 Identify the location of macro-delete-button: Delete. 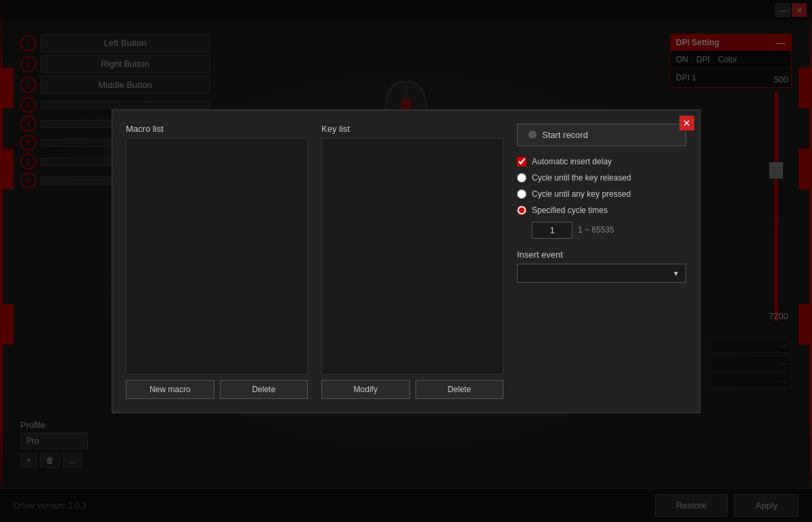
(264, 389).